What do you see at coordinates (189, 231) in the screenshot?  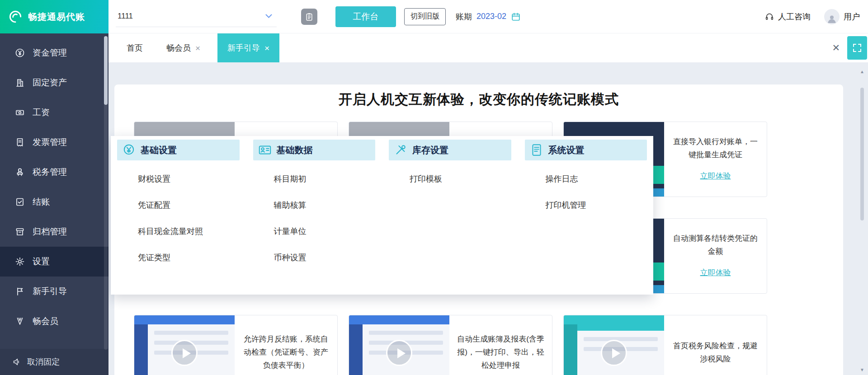 I see `menu-item-cashflow-mapping: 科目现金流量对照` at bounding box center [189, 231].